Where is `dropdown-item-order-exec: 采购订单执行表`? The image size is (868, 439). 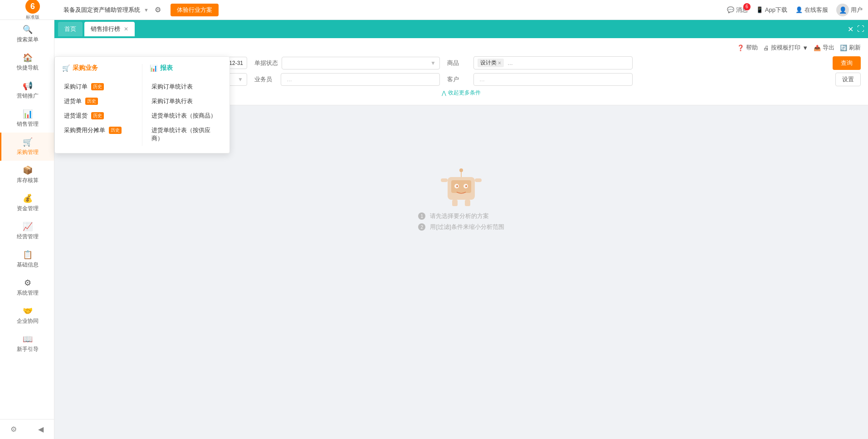 dropdown-item-order-exec: 采购订单执行表 is located at coordinates (186, 101).